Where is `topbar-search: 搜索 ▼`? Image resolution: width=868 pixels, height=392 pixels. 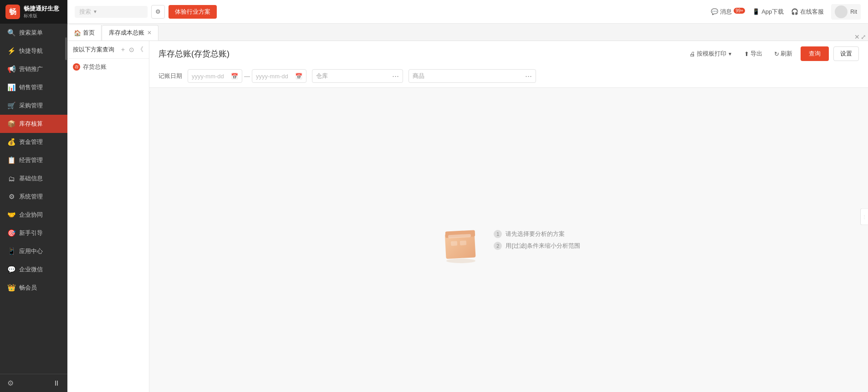 topbar-search: 搜索 ▼ is located at coordinates (111, 12).